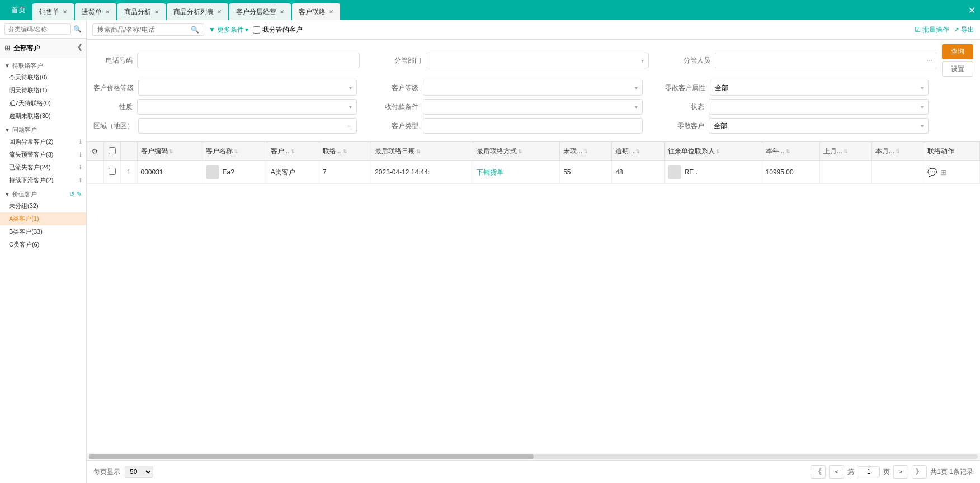  Describe the element at coordinates (142, 12) in the screenshot. I see `nav-tab-analysis: 商品分析 ✕` at that location.